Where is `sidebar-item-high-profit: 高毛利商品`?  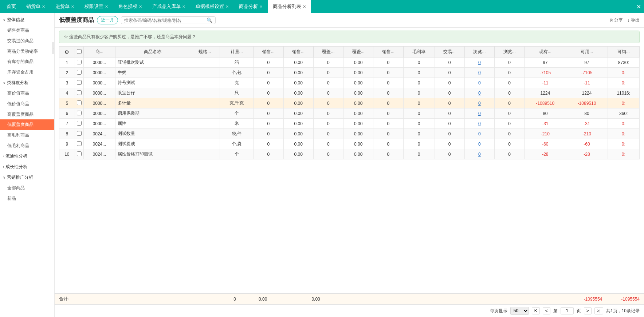 sidebar-item-high-profit: 高毛利商品 is located at coordinates (27, 135).